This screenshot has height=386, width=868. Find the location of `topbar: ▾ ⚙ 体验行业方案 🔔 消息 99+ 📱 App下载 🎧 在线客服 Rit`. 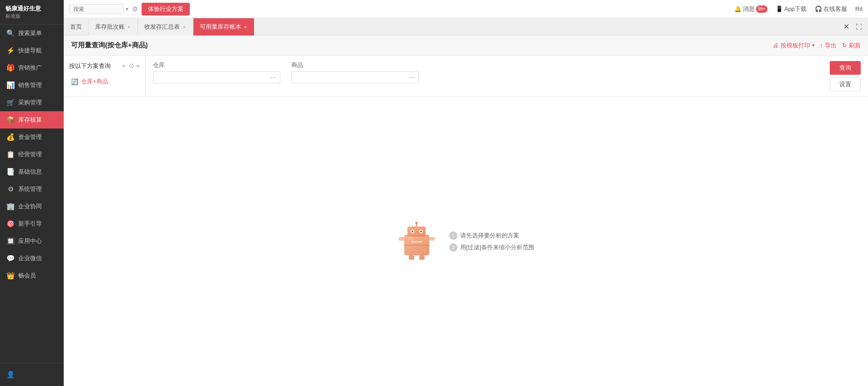

topbar: ▾ ⚙ 体验行业方案 🔔 消息 99+ 📱 App下载 🎧 在线客服 Rit is located at coordinates (466, 9).